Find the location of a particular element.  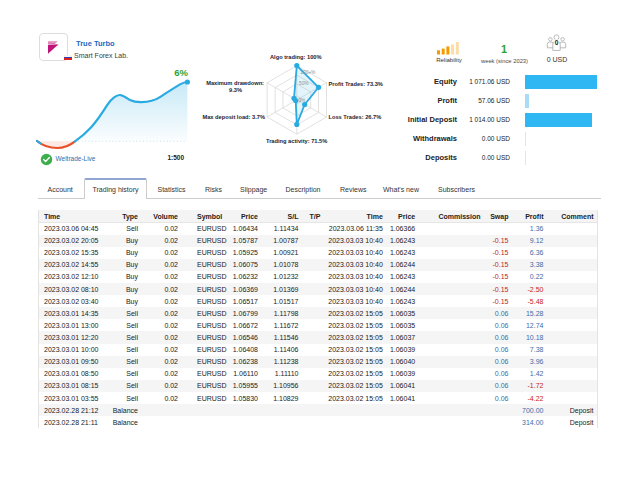

svg-text: 0% is located at coordinates (302, 100).